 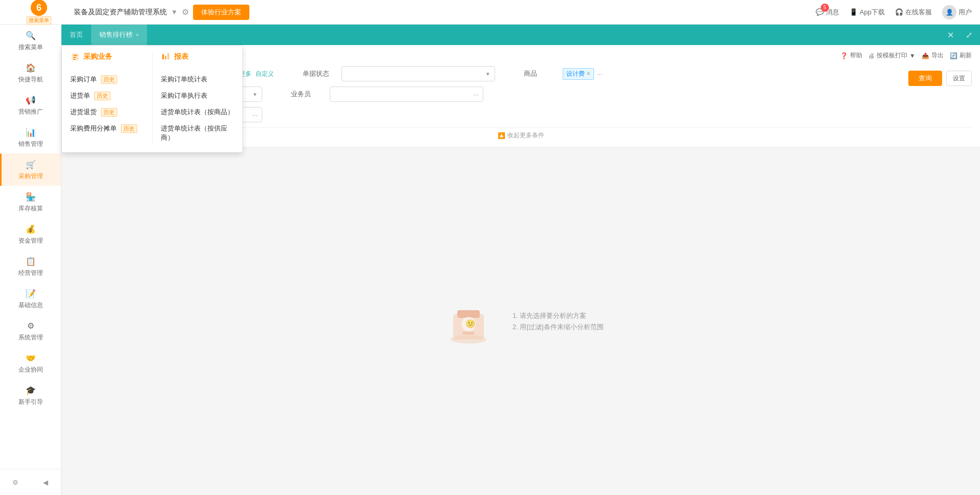 I want to click on sidebar-item-collab: 🤝 企业协同, so click(x=31, y=363).